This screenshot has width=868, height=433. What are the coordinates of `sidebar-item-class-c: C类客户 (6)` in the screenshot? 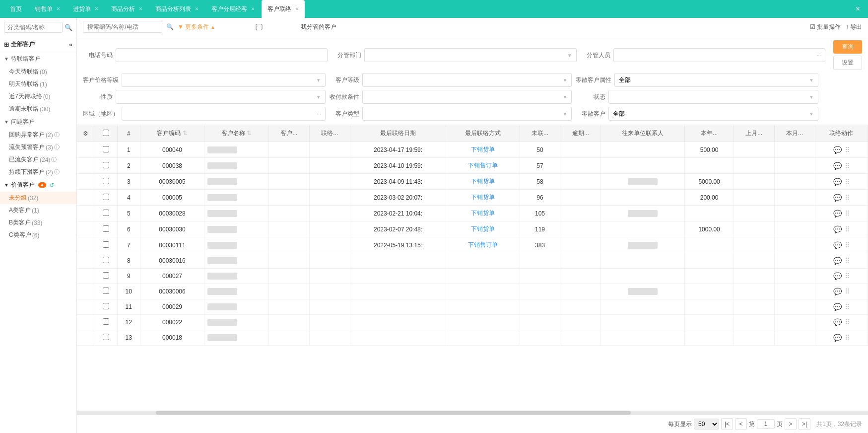 It's located at (38, 235).